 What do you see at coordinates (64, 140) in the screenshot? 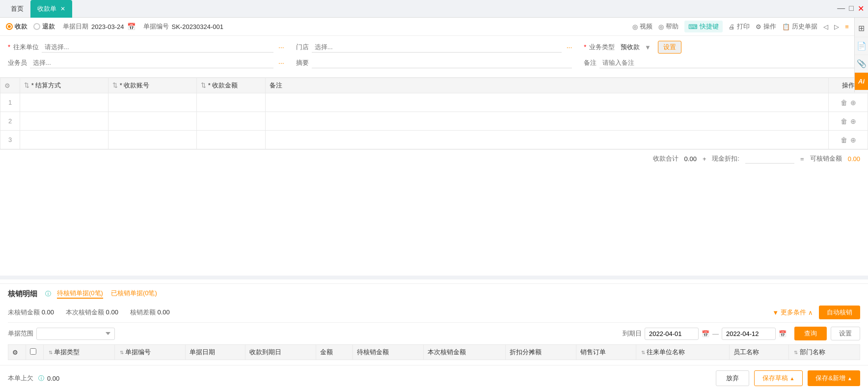
I see `row-3-settle` at bounding box center [64, 140].